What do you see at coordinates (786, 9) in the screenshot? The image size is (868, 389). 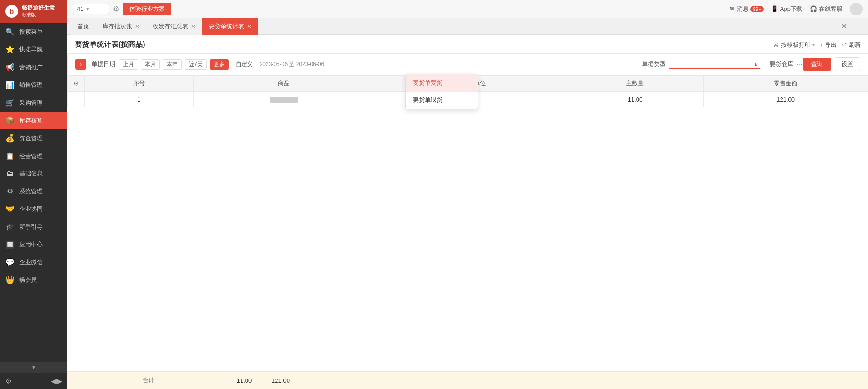 I see `app-download-button: 📱 App下载` at bounding box center [786, 9].